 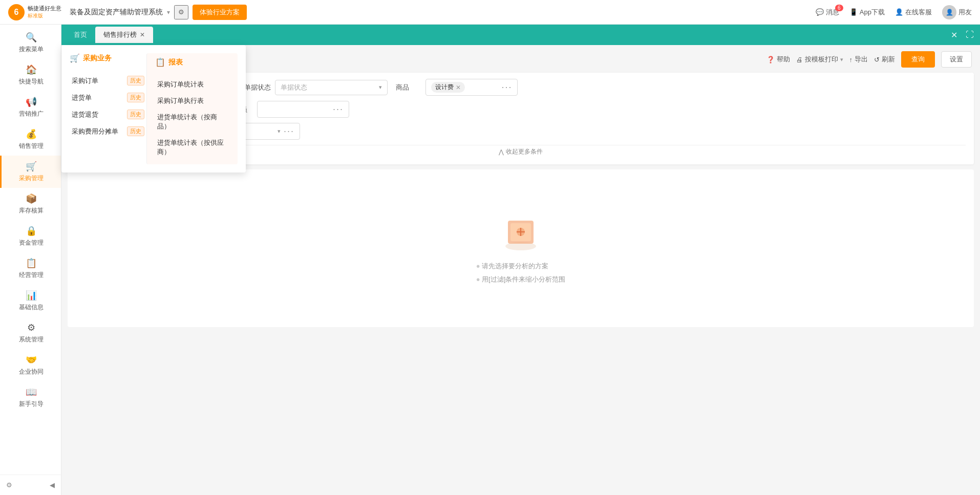 I want to click on sidebar-item-quick-nav: 🏠 快捷导航, so click(x=31, y=75).